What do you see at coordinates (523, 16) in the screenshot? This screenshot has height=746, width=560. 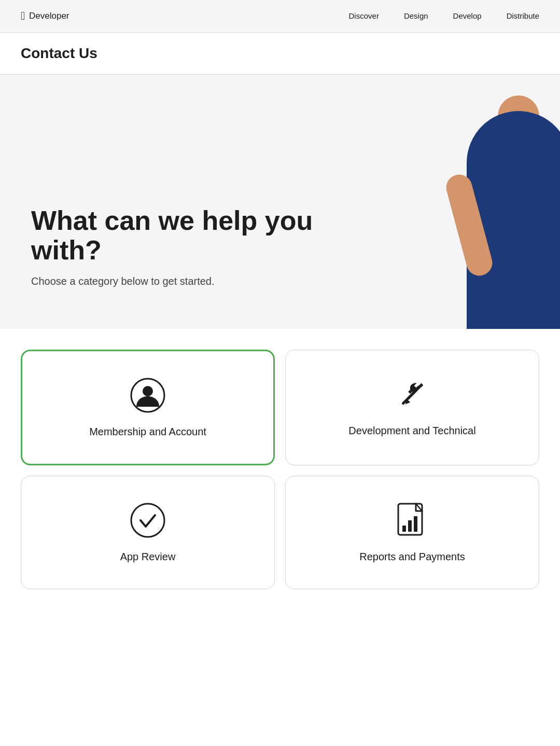 I see `nav-distribute: Distribute` at bounding box center [523, 16].